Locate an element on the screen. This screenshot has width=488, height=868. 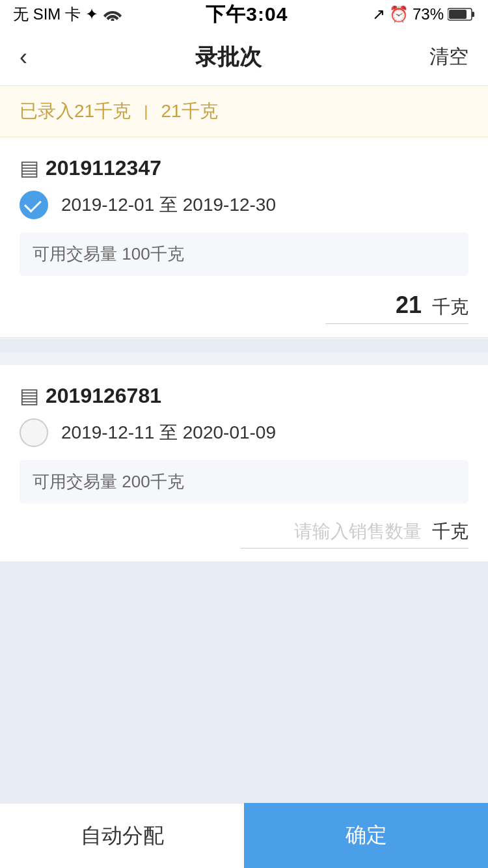
batch1-icon: ▤ is located at coordinates (29, 168).